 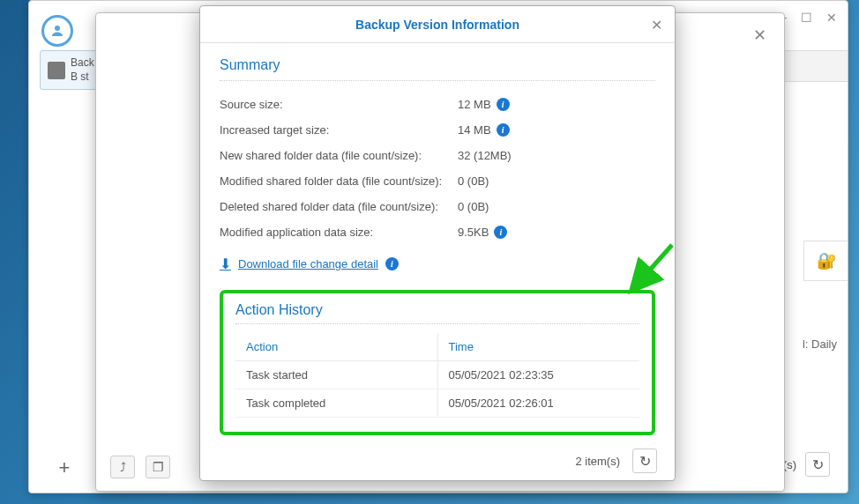 I want to click on action-cell: Task started, so click(x=337, y=375).